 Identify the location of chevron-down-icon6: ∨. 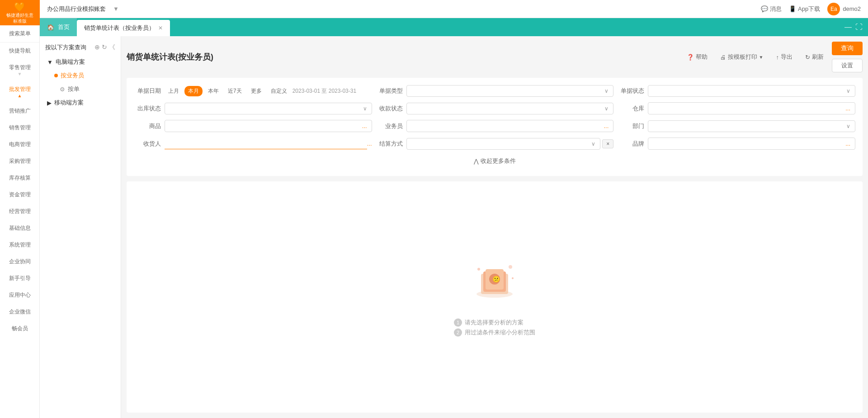
(593, 144).